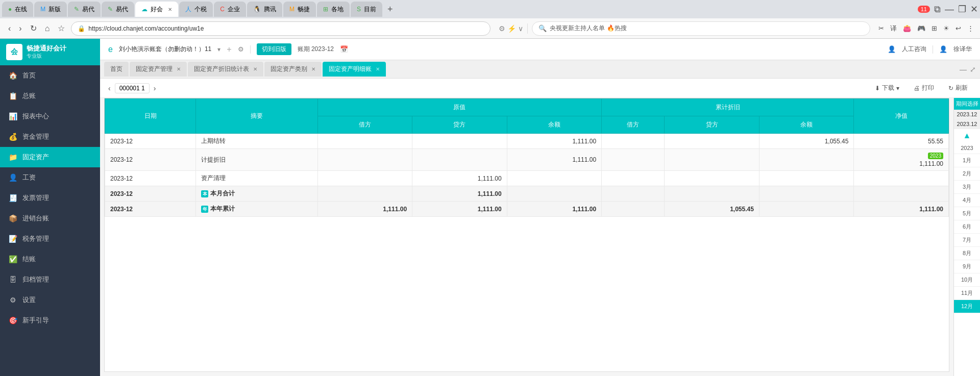 This screenshot has width=980, height=376. I want to click on address-field: 🔒 https://cloud.chanjet.com/accounting/u…, so click(281, 29).